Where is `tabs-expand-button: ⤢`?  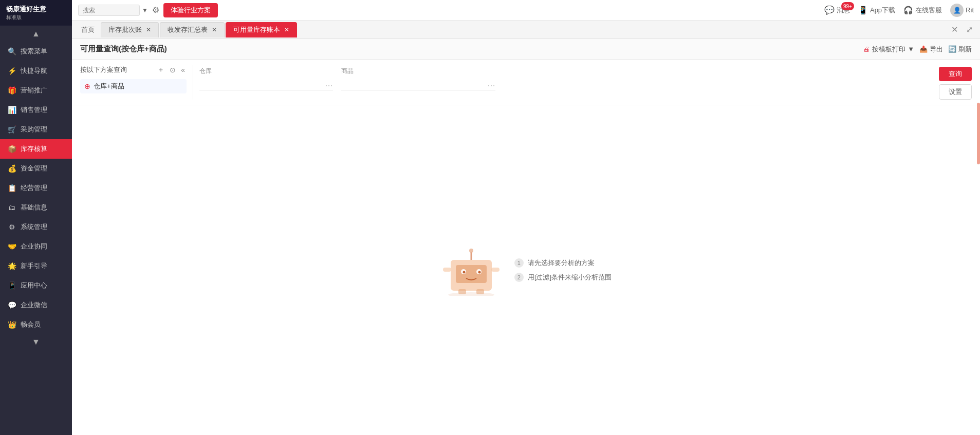 tabs-expand-button: ⤢ is located at coordinates (969, 30).